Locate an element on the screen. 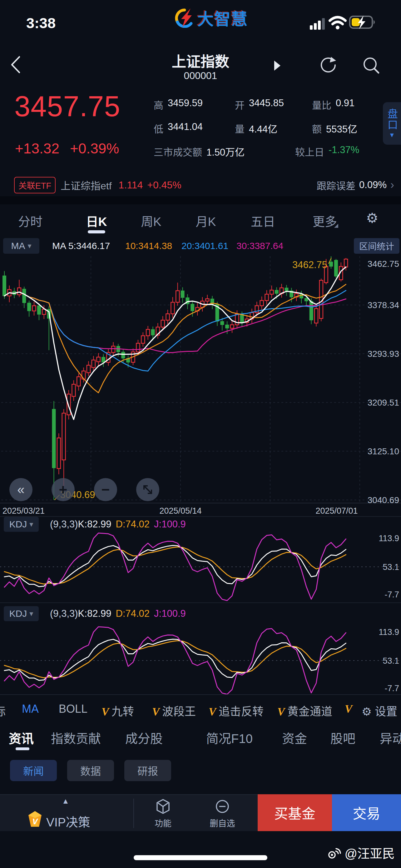 This screenshot has height=868, width=401. stat-open: 开3445.85 is located at coordinates (259, 104).